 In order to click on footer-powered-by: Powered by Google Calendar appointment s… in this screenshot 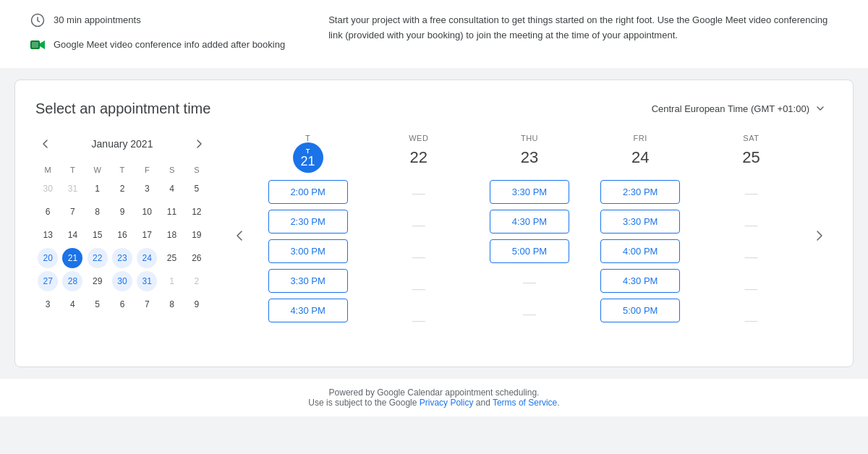, I will do `click(434, 393)`.